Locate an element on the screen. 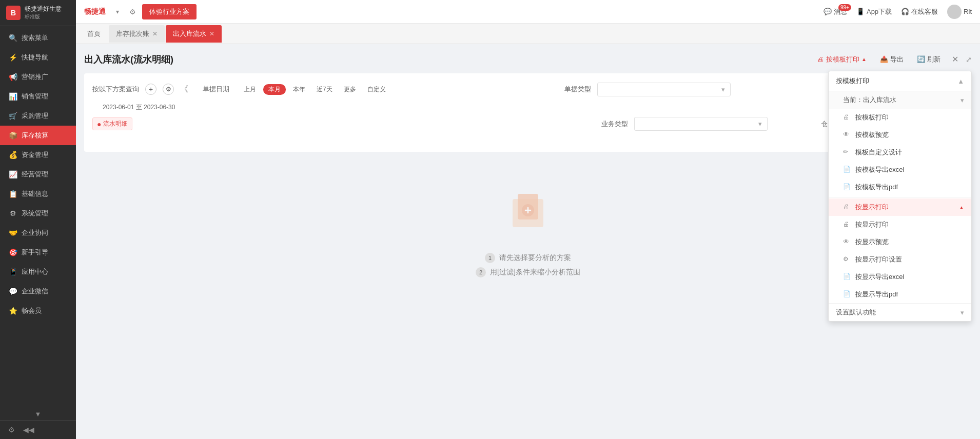 Image resolution: width=980 pixels, height=439 pixels. dropdown-item-display-print-section: 🖨 按显示打印 ▲ is located at coordinates (900, 207).